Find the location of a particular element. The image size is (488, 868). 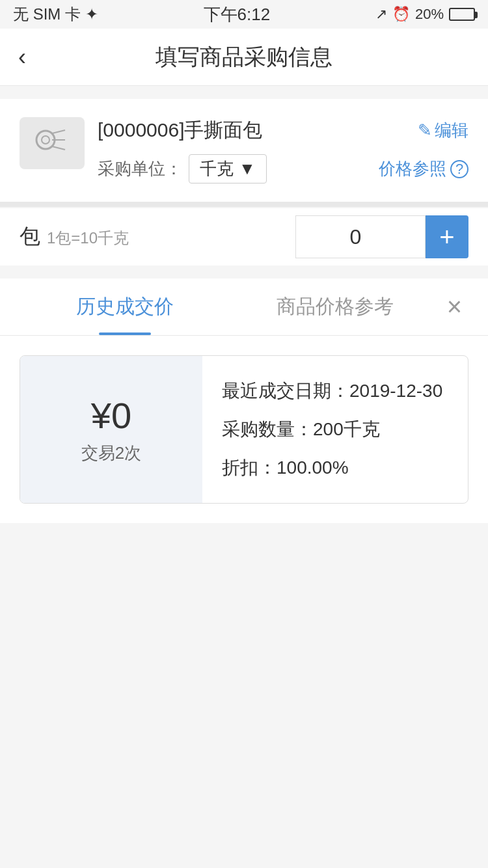

unit-dropdown: 千克 ▼ is located at coordinates (228, 169).